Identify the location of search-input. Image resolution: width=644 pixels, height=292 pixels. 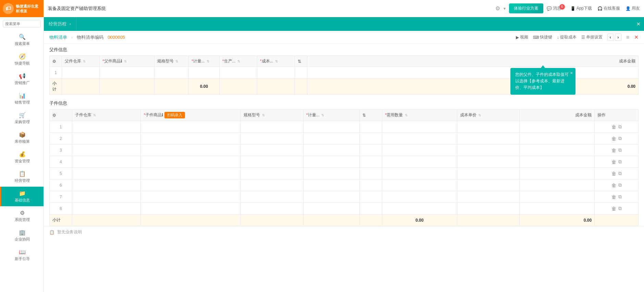
(22, 24).